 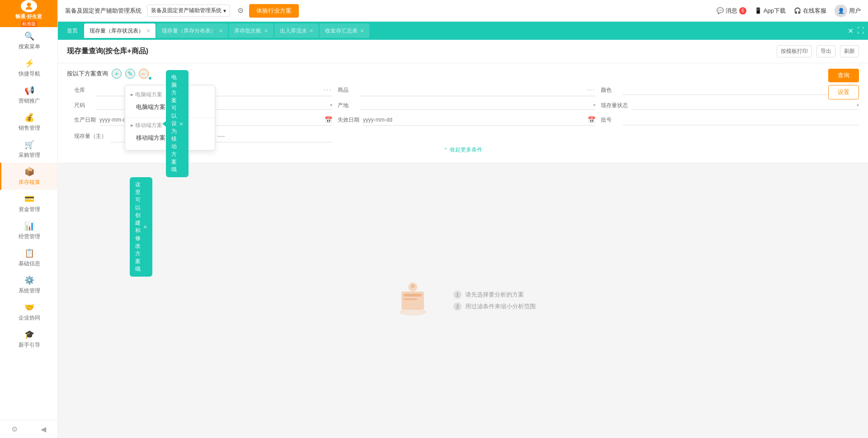 I want to click on dots-icon-warehouse: ···, so click(x=327, y=90).